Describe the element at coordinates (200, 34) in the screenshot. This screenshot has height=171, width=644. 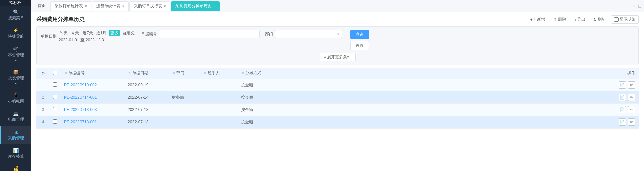
I see `doc-num-field: 单据编号` at that location.